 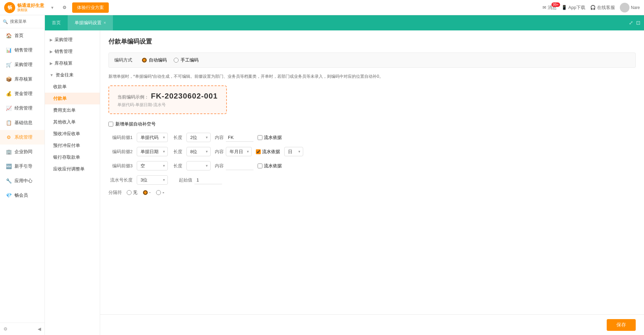 I want to click on sidebar-item-enterprise: 🏢 企业协同, so click(x=22, y=152).